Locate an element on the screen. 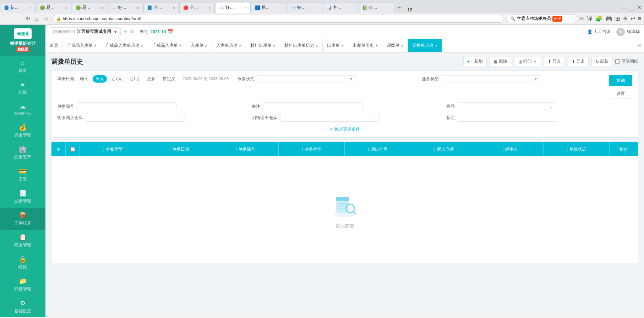 This screenshot has width=644, height=318. customer-service-btn: 👤 人工咨询 is located at coordinates (599, 32).